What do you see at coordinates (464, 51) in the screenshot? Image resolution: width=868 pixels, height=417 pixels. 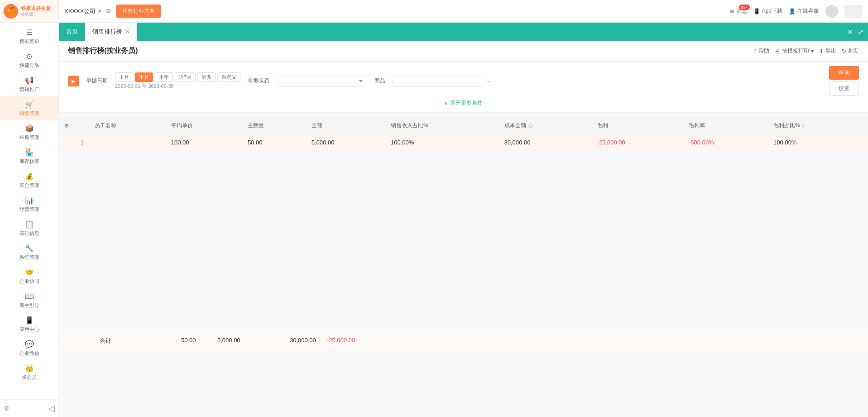 I see `page-header: 销售排行榜(按业务员) ? 帮助 🖨 按模板打印 ▾ ⬇ 导出 ↻ 刷新` at bounding box center [464, 51].